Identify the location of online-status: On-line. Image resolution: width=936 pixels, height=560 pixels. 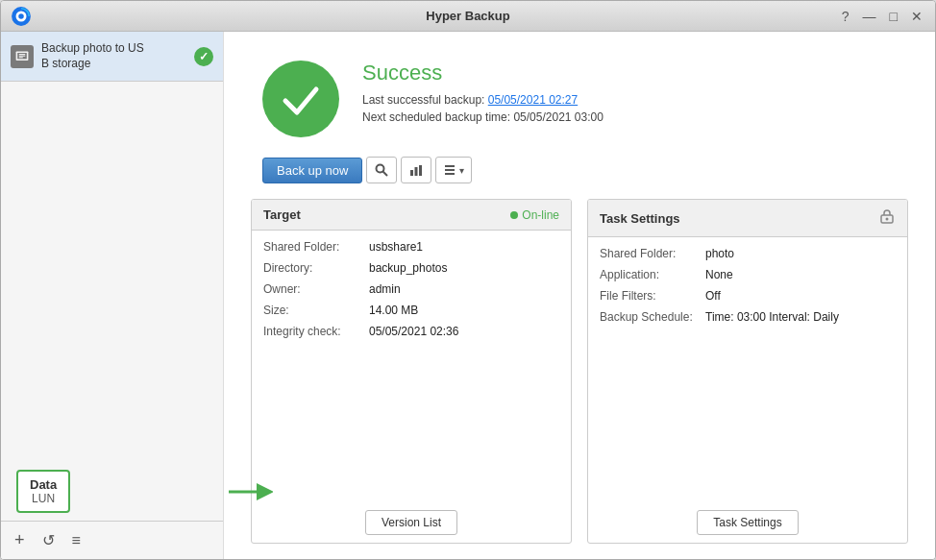
(534, 215).